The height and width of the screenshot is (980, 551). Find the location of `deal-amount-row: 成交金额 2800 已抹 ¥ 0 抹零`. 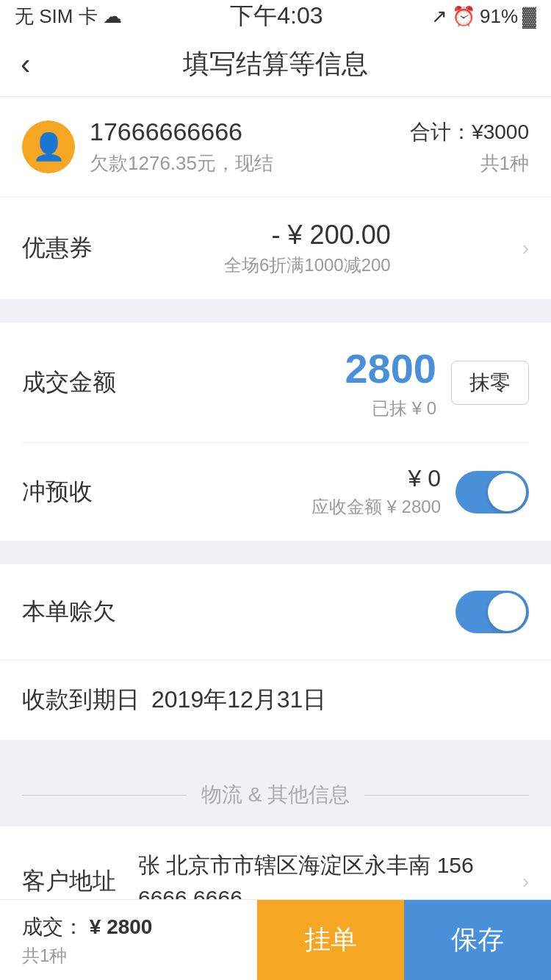

deal-amount-row: 成交金额 2800 已抹 ¥ 0 抹零 is located at coordinates (276, 383).